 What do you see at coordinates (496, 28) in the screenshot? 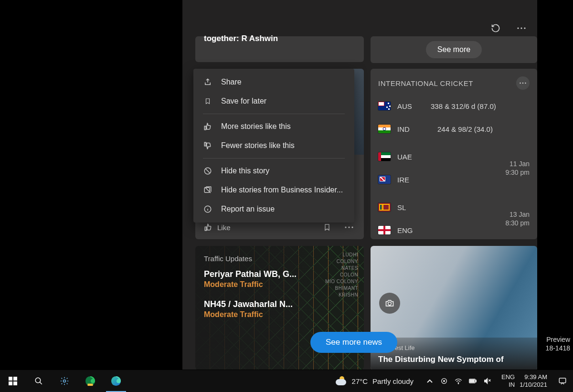
I see `refresh-button` at bounding box center [496, 28].